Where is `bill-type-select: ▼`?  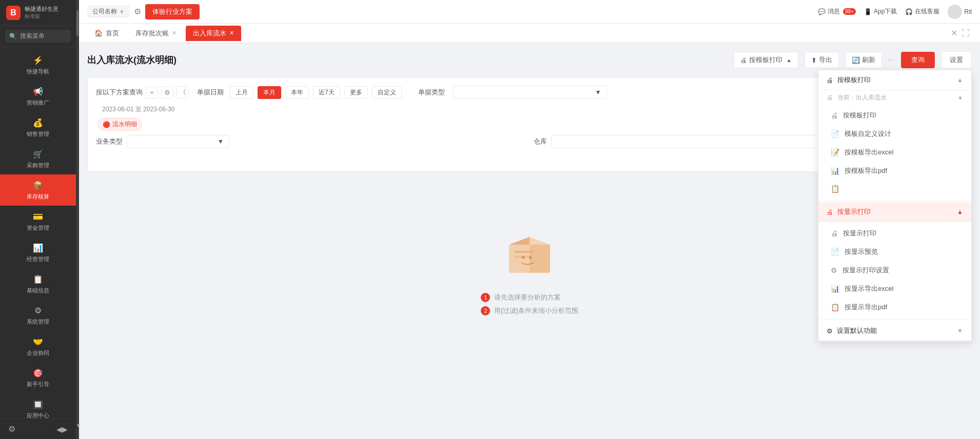 bill-type-select: ▼ is located at coordinates (530, 92).